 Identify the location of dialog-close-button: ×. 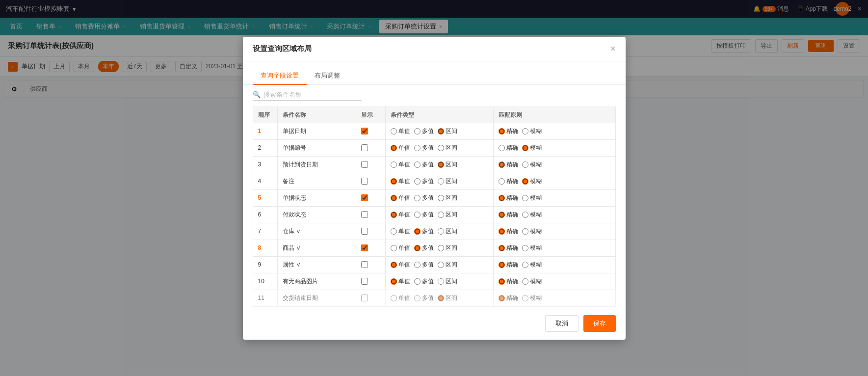
(613, 49).